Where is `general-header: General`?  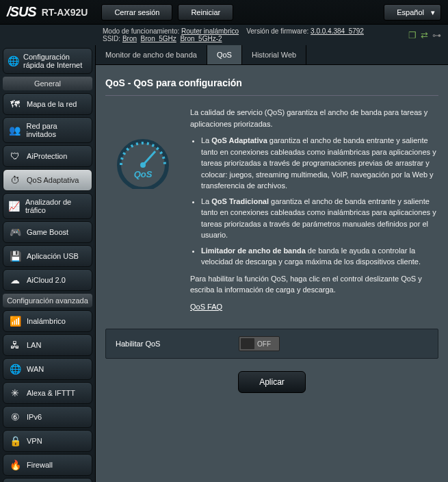
general-header: General is located at coordinates (48, 84).